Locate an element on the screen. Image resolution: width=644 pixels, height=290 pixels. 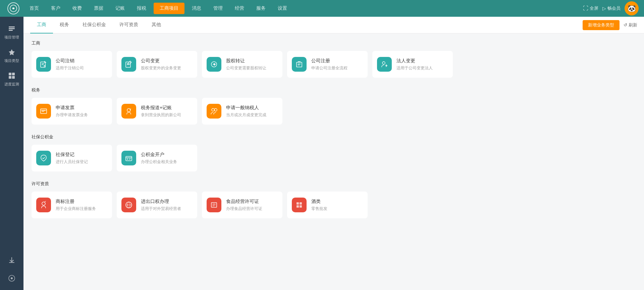
fullscreen-icon: ⛶ is located at coordinates (586, 8).